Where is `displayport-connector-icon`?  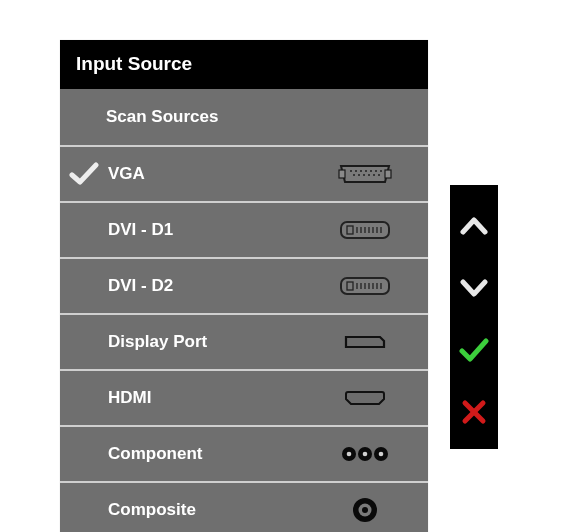 displayport-connector-icon is located at coordinates (365, 342).